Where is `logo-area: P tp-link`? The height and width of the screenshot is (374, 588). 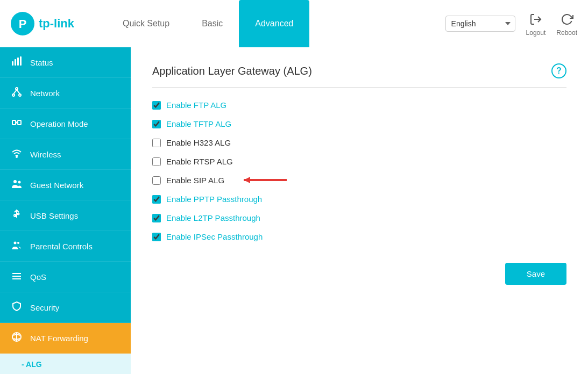
logo-area: P tp-link is located at coordinates (42, 24).